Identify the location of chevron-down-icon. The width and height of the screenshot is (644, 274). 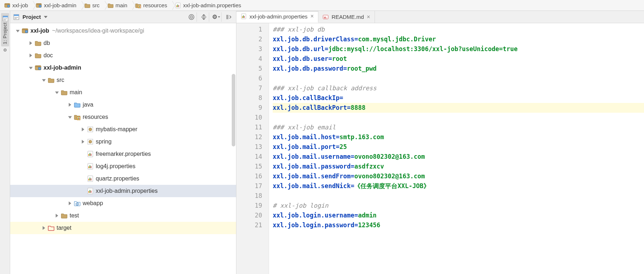
(46, 17).